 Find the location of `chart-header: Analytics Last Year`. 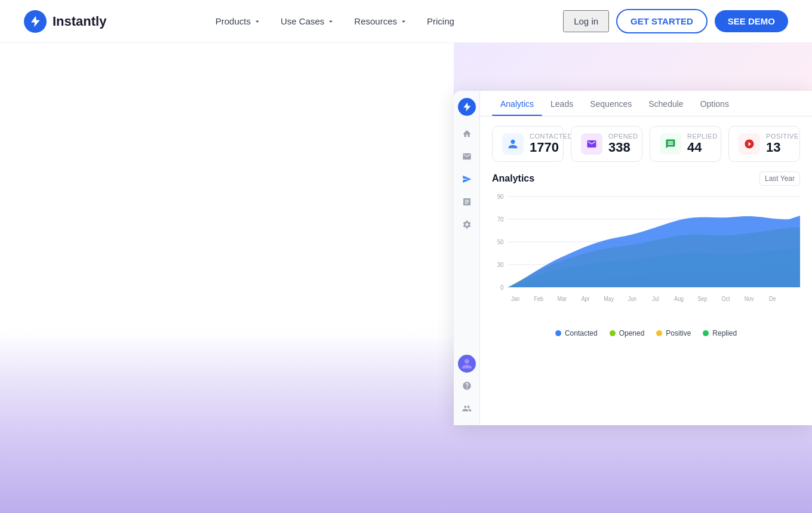

chart-header: Analytics Last Year is located at coordinates (646, 177).